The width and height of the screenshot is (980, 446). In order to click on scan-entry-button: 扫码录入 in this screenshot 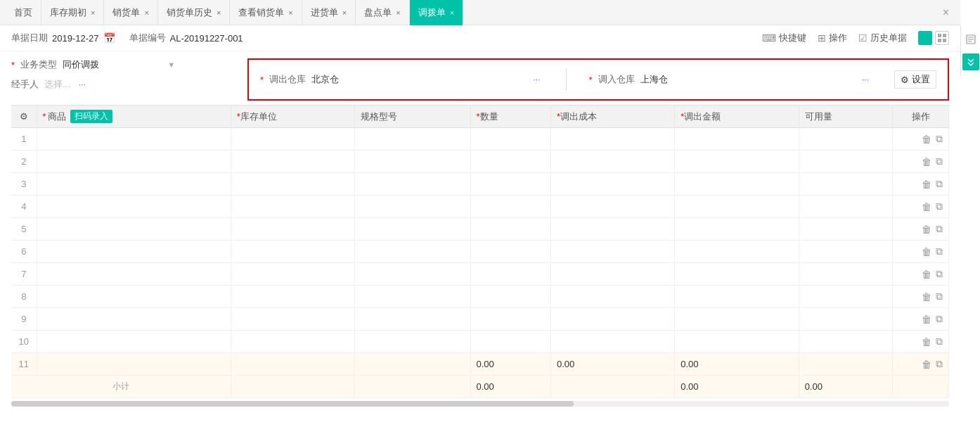, I will do `click(91, 117)`.